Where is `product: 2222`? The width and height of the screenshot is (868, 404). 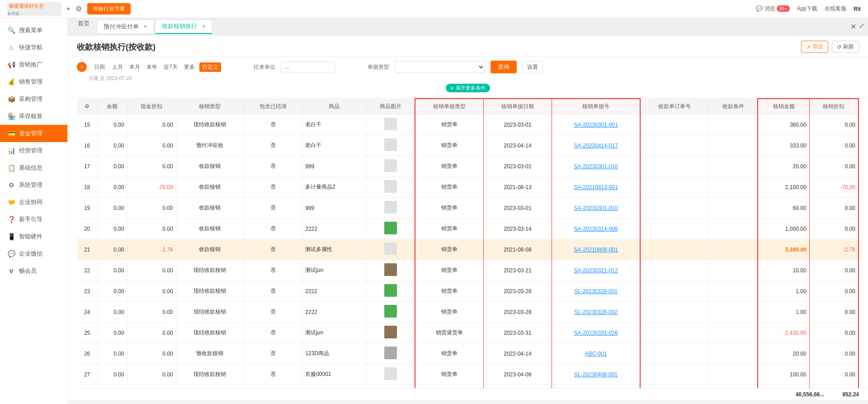
product: 2222 is located at coordinates (335, 387).